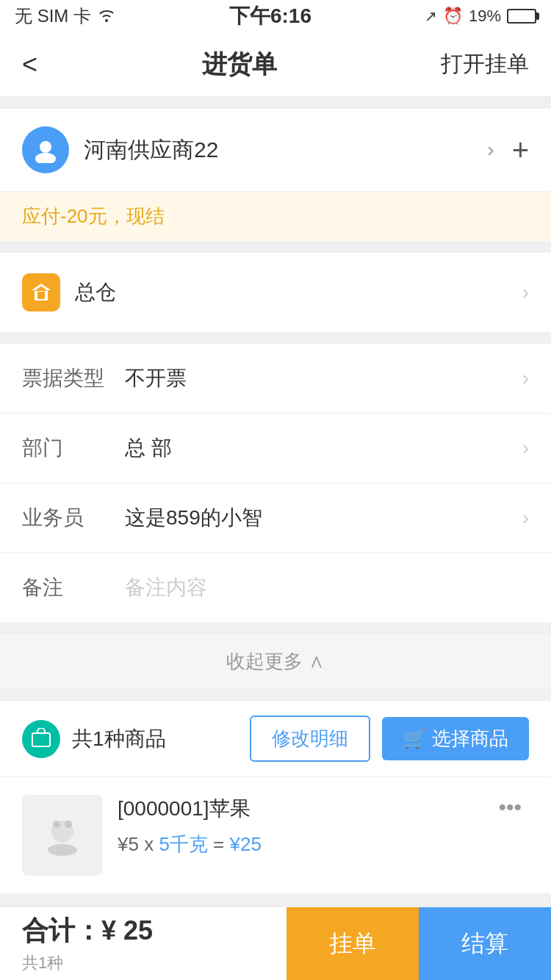 This screenshot has width=551, height=980. Describe the element at coordinates (323, 448) in the screenshot. I see `department-value: 总 部` at that location.